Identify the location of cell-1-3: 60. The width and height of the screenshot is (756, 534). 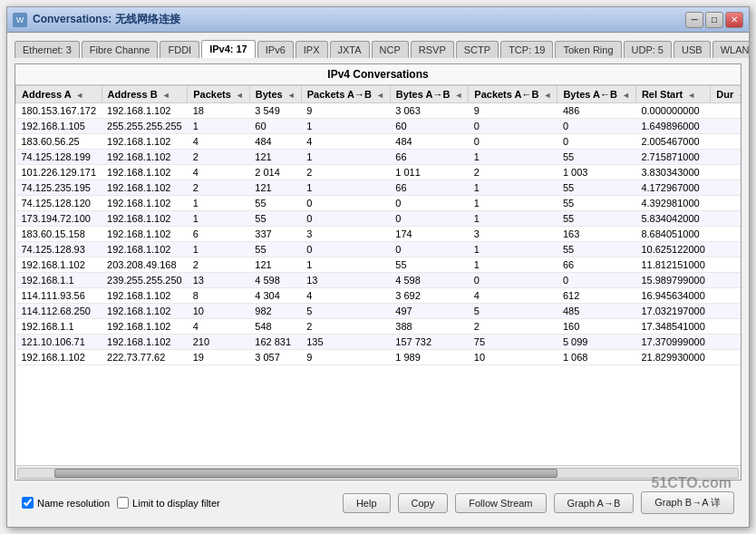
(276, 127).